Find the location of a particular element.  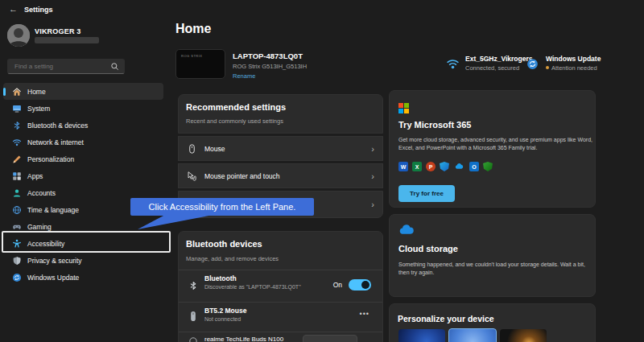

rename-link: Rename is located at coordinates (244, 76).